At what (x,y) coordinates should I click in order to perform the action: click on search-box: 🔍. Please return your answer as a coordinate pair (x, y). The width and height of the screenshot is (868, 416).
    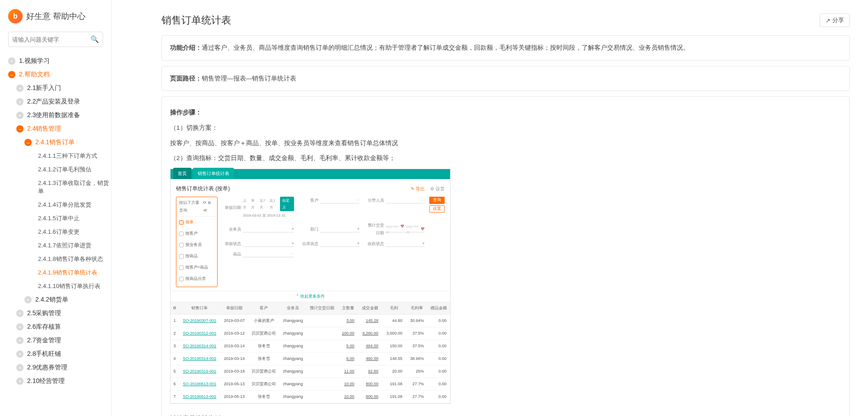
    Looking at the image, I should click on (56, 39).